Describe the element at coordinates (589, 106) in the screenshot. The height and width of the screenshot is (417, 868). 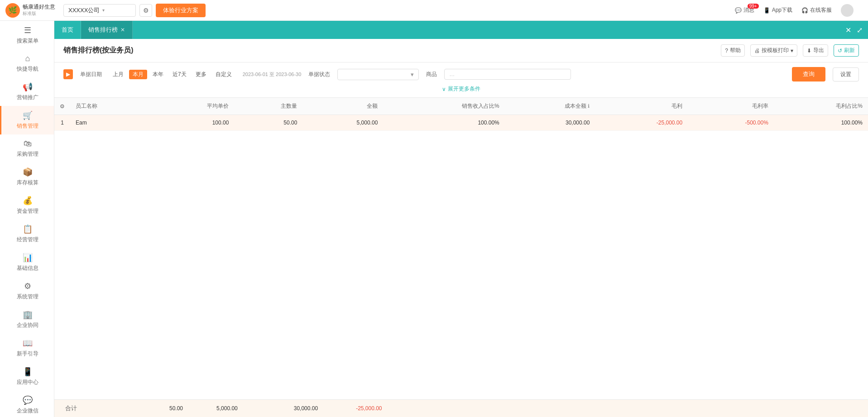
I see `cost-info-icon: ℹ` at that location.